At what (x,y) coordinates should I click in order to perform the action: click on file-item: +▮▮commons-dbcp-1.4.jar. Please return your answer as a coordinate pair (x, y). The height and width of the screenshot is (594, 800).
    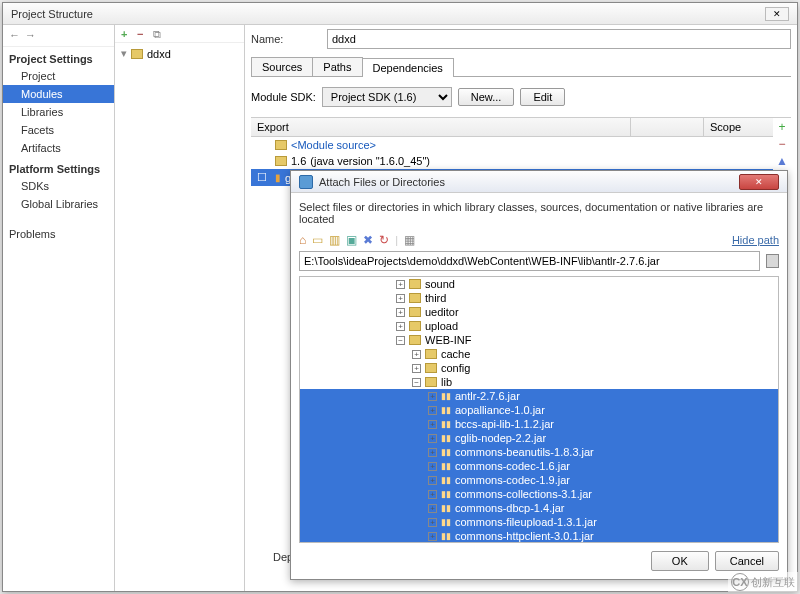
    Looking at the image, I should click on (539, 508).